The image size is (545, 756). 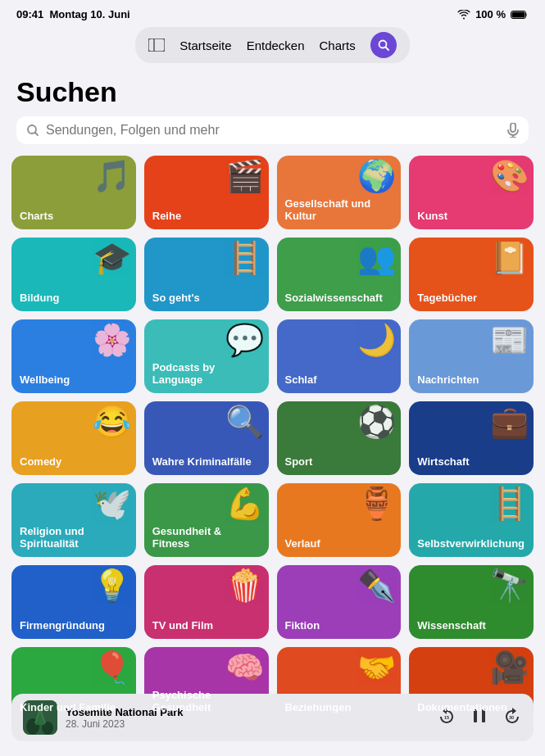 I want to click on wifi-icon, so click(x=464, y=15).